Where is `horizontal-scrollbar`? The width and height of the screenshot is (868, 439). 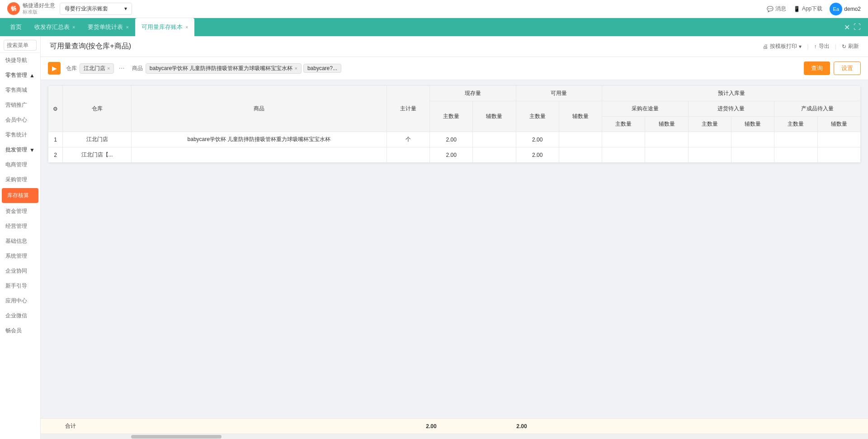 horizontal-scrollbar is located at coordinates (454, 436).